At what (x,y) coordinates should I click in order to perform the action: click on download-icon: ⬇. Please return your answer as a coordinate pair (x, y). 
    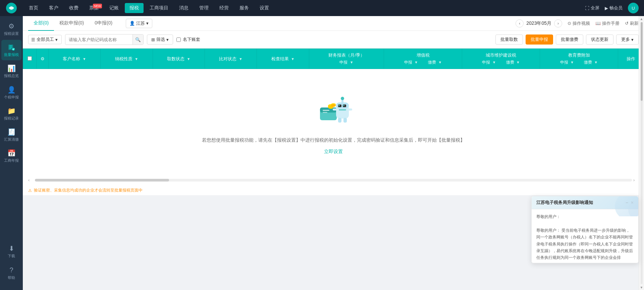
    Looking at the image, I should click on (11, 248).